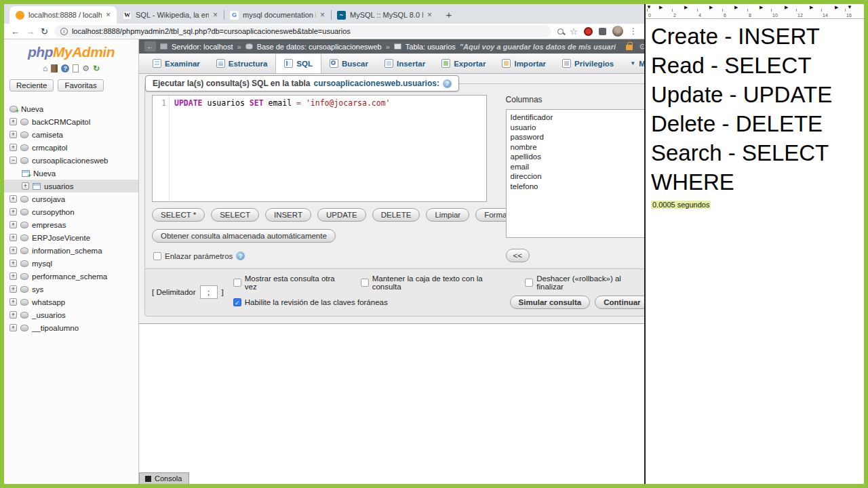 Image resolution: width=868 pixels, height=488 pixels. I want to click on tab-sql: SQL, so click(298, 64).